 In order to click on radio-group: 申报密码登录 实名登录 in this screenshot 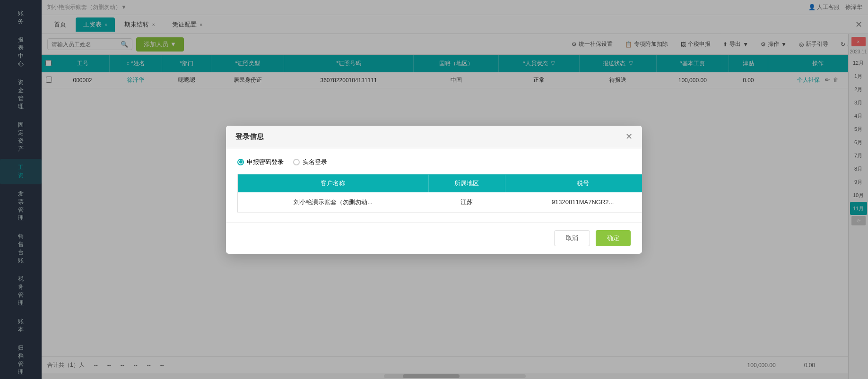, I will do `click(434, 162)`.